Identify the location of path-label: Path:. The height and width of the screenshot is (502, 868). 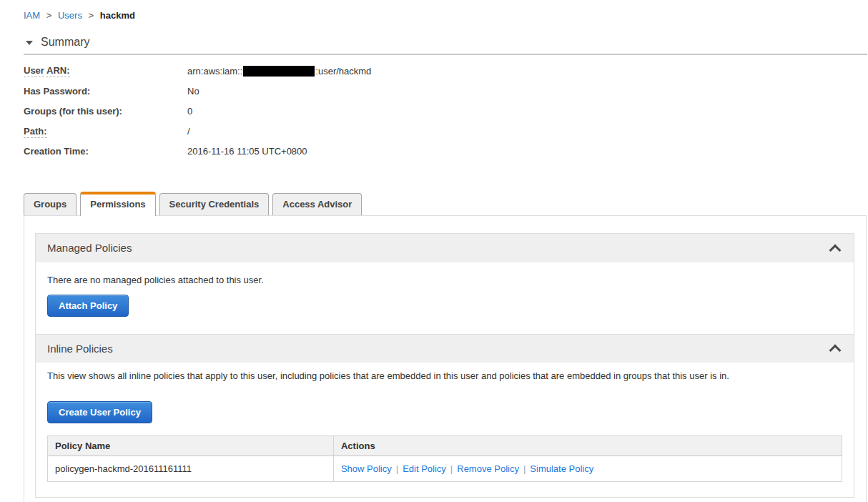
(106, 132).